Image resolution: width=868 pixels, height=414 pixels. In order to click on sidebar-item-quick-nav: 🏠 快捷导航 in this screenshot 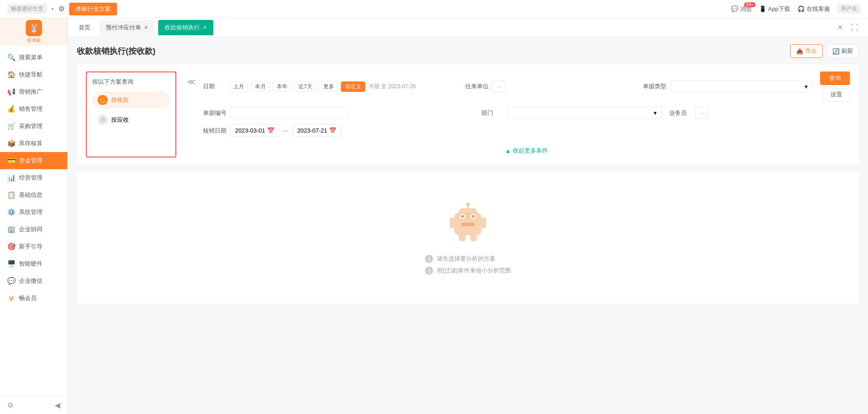, I will do `click(33, 75)`.